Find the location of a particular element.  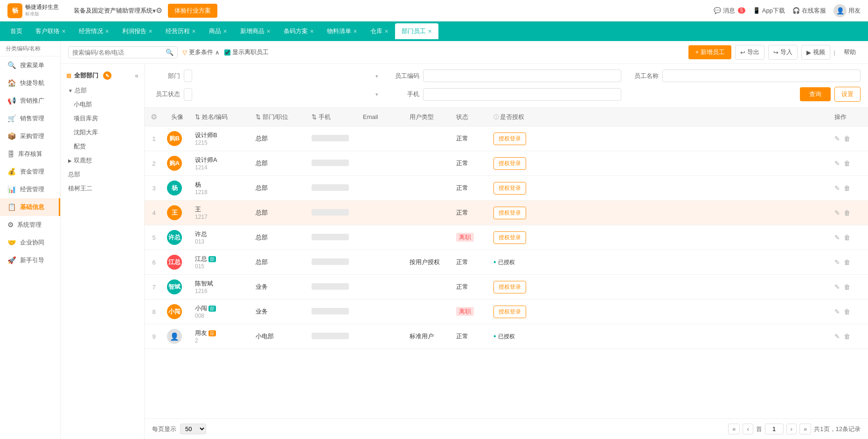

settings-gear-btn: ⚙ is located at coordinates (159, 10).